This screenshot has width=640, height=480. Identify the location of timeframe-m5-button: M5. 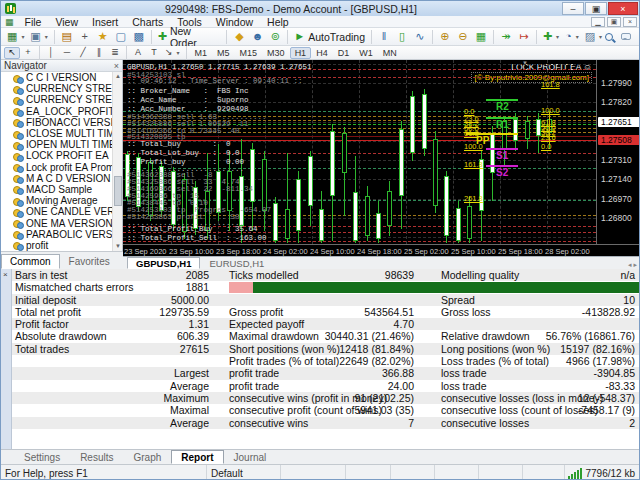
(224, 53).